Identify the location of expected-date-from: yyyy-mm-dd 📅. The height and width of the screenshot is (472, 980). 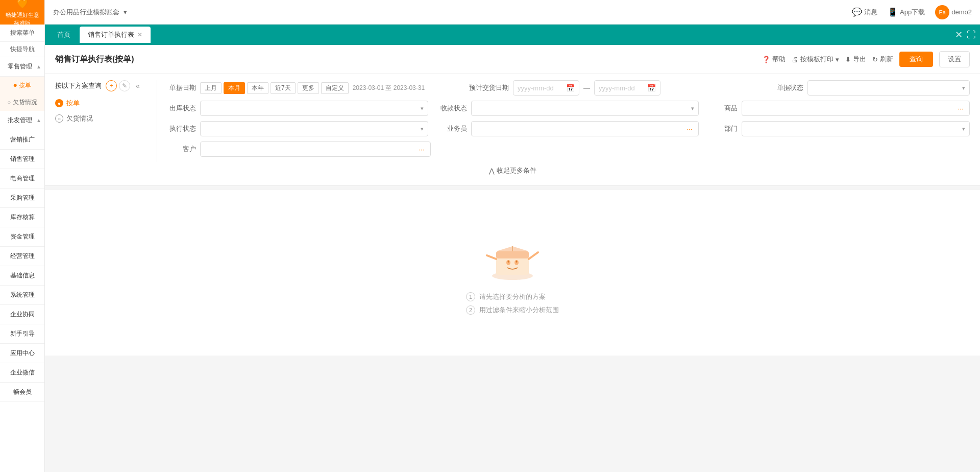
(546, 88).